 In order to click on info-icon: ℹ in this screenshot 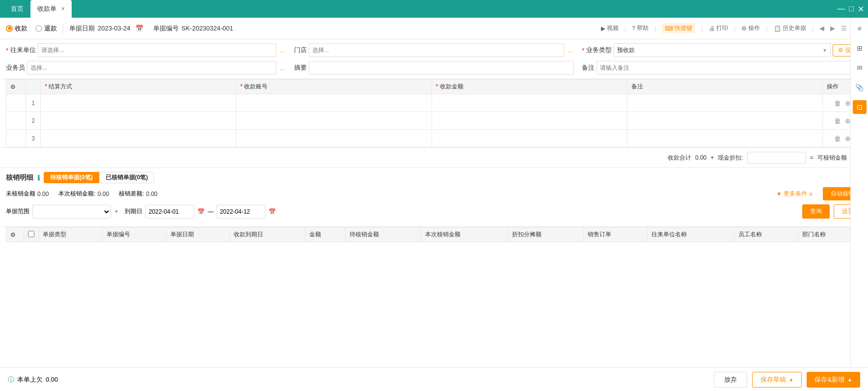, I will do `click(38, 178)`.